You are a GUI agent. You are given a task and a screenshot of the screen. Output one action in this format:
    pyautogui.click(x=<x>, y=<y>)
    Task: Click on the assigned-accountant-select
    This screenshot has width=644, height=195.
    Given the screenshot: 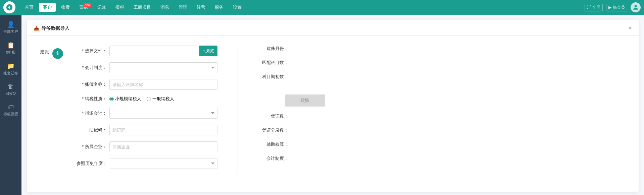 What is the action you would take?
    pyautogui.click(x=163, y=113)
    